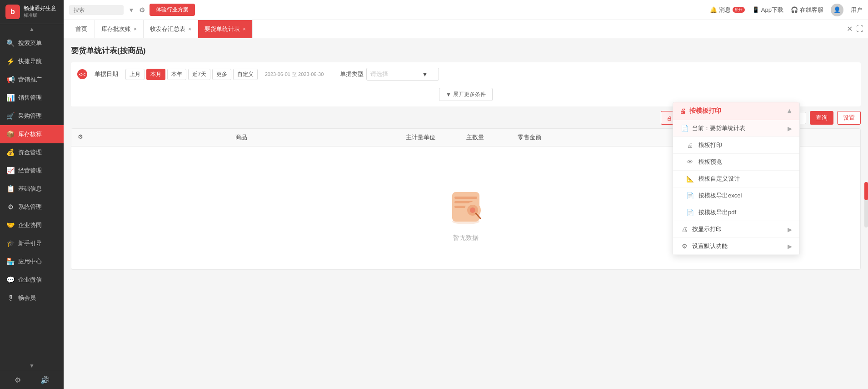 Image resolution: width=868 pixels, height=389 pixels. Describe the element at coordinates (736, 162) in the screenshot. I see `dropdown-item-template-preview: 👁 模板预览` at that location.